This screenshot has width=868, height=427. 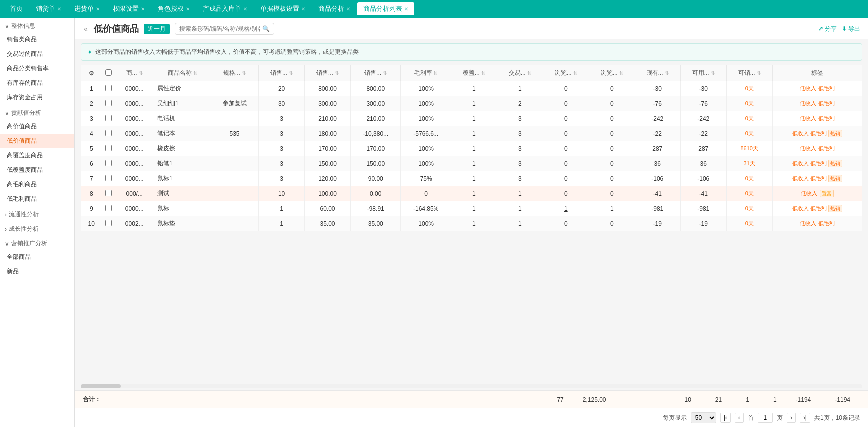 I want to click on col-s3: 销售... ⇅, so click(x=376, y=73).